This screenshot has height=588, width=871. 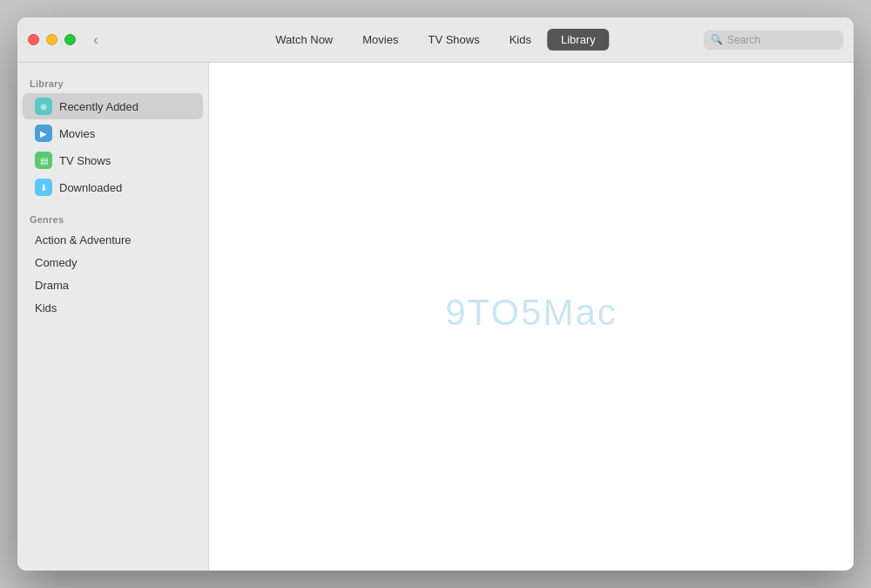 I want to click on movies-label: Movies, so click(x=77, y=134).